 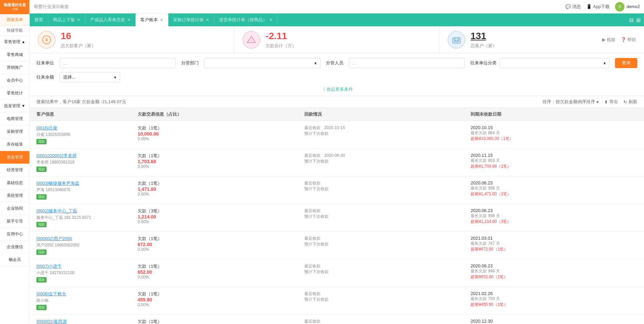 What do you see at coordinates (221, 163) in the screenshot?
I see `debt-cell: 欠款（1笔） 1,703.68 0.00%` at bounding box center [221, 163].